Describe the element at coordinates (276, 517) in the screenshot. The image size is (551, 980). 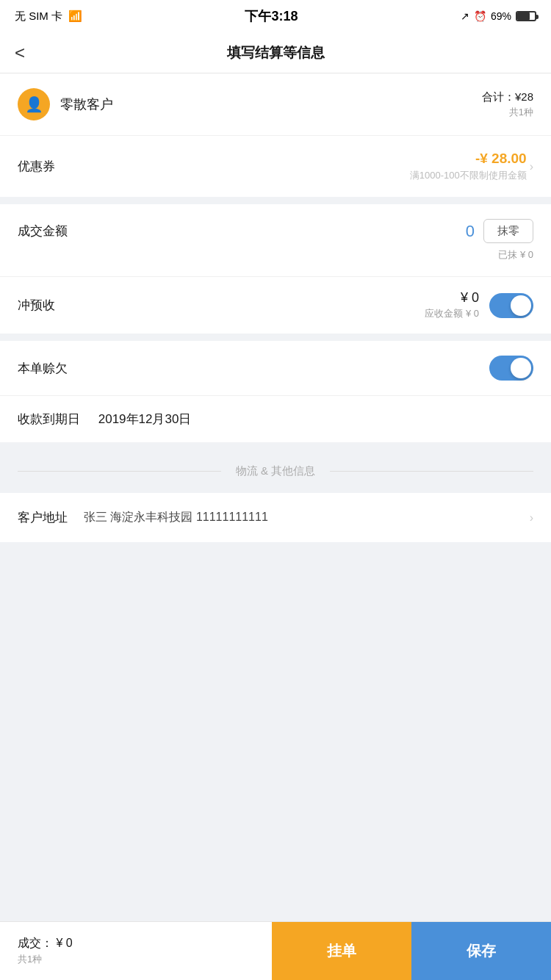
I see `address-row: 客户地址 张三 海淀永丰科技园 11111111111 ›` at that location.